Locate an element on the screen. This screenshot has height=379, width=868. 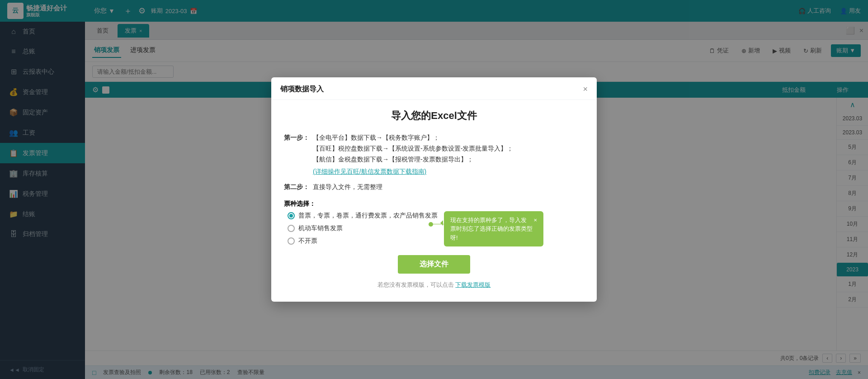
radio-normal-dot is located at coordinates (291, 216).